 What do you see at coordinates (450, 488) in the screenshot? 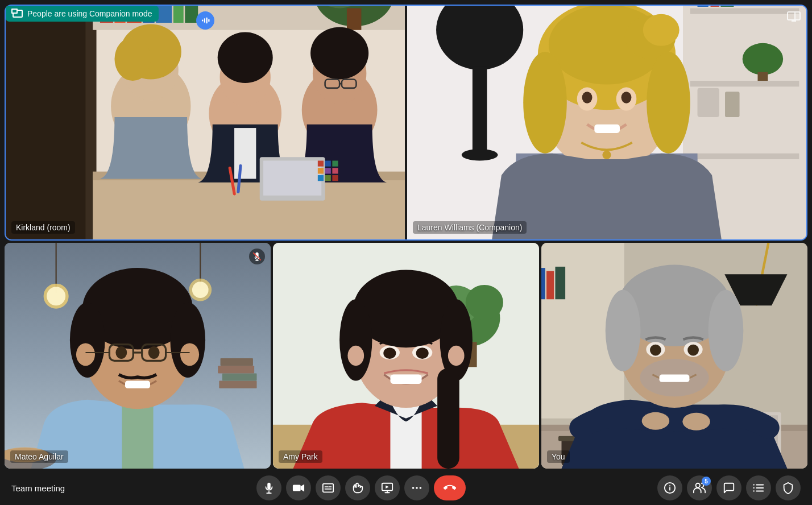
I see `end-call-button` at bounding box center [450, 488].